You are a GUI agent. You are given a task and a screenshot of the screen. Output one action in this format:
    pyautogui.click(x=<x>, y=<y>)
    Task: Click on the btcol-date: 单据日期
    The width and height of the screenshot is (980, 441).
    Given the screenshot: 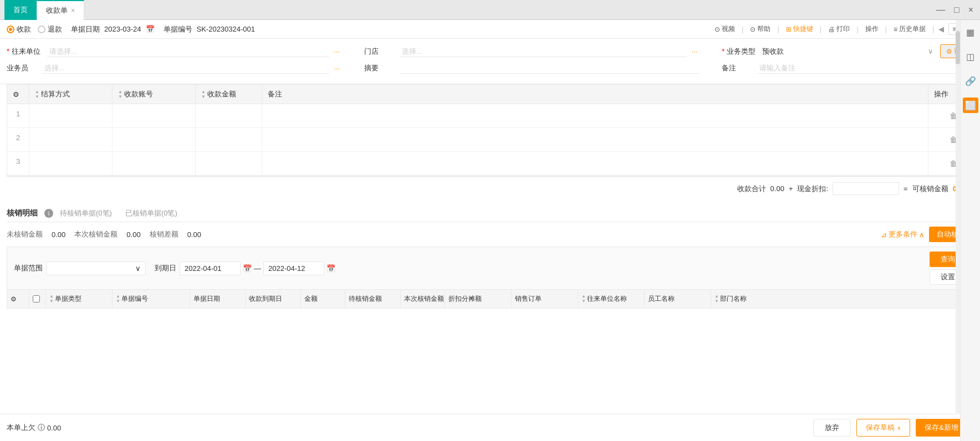 What is the action you would take?
    pyautogui.click(x=218, y=299)
    